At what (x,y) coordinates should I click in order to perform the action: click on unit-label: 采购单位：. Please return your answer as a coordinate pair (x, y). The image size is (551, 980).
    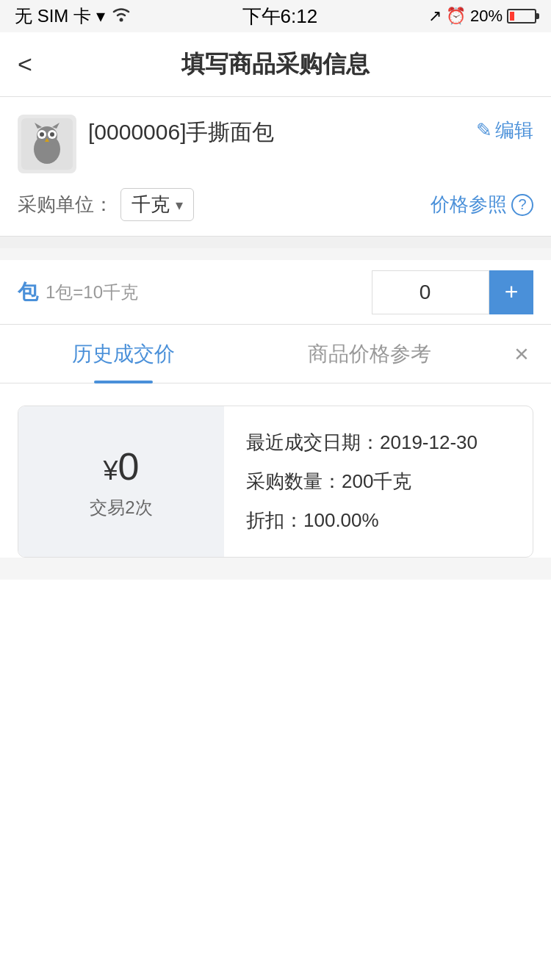
    Looking at the image, I should click on (65, 204).